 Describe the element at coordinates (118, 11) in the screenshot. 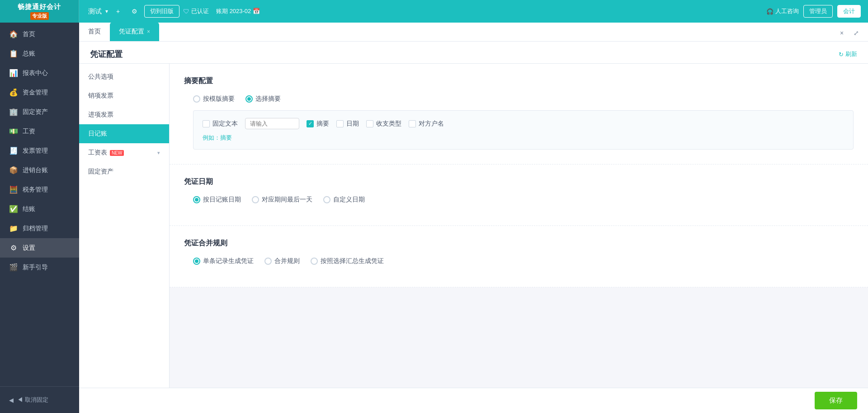

I see `add-button: +` at that location.